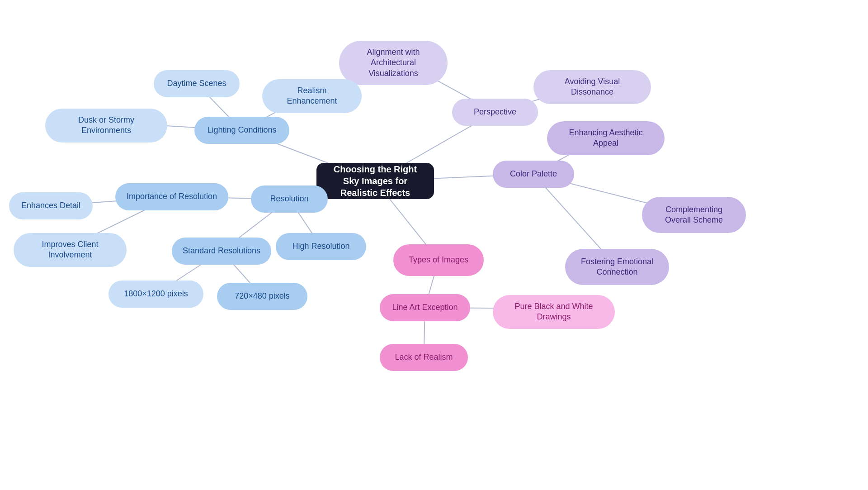 Image resolution: width=868 pixels, height=490 pixels. What do you see at coordinates (439, 260) in the screenshot?
I see `node-types-images: Types of Images` at bounding box center [439, 260].